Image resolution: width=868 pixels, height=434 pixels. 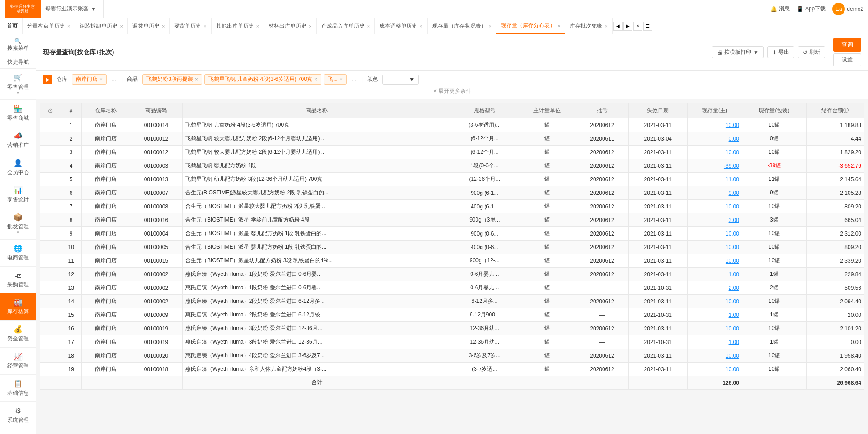 I want to click on sidebar-item-operation: 📈 经营管理, so click(x=18, y=361).